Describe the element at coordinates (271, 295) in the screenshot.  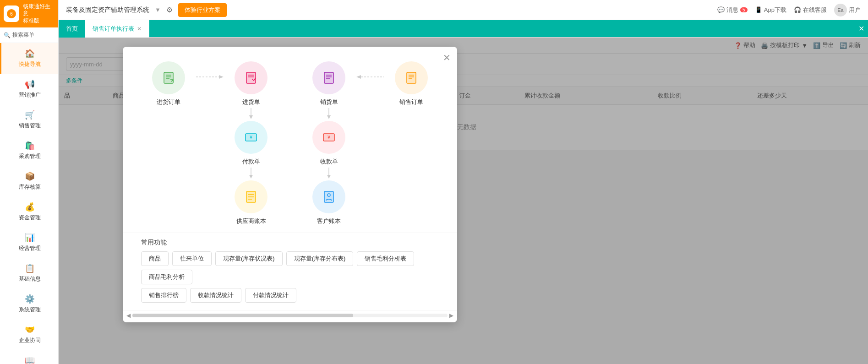
I see `func-btn-payment-stats: 付款情况统计` at that location.